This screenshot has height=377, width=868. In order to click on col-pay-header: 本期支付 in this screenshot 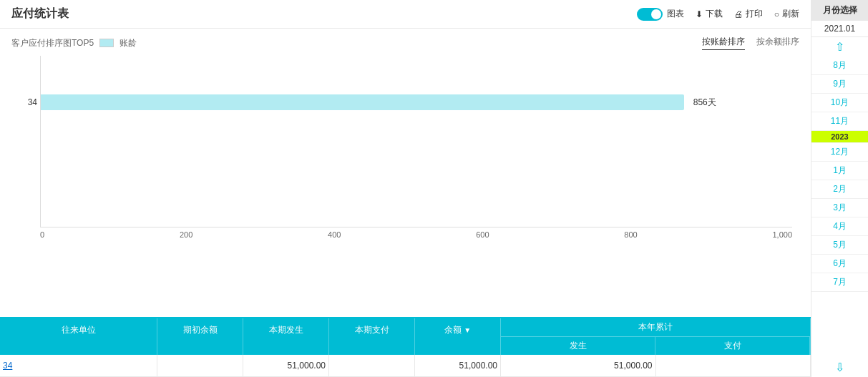, I will do `click(372, 336)`.